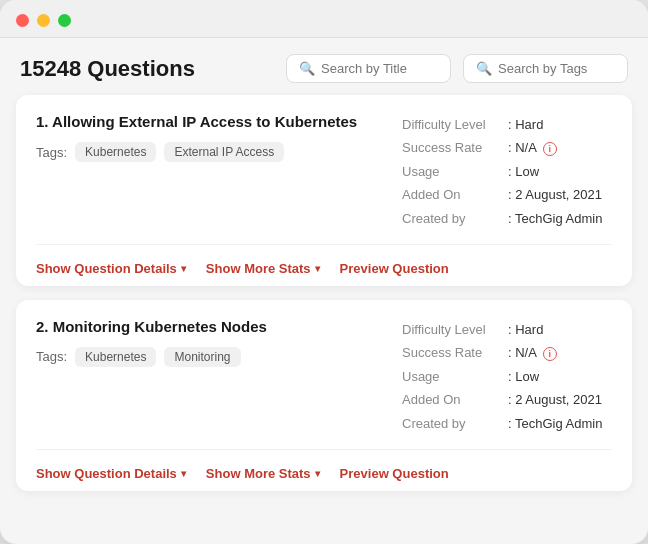  What do you see at coordinates (452, 124) in the screenshot?
I see `difficulty-label-1: Difficulty Level` at bounding box center [452, 124].